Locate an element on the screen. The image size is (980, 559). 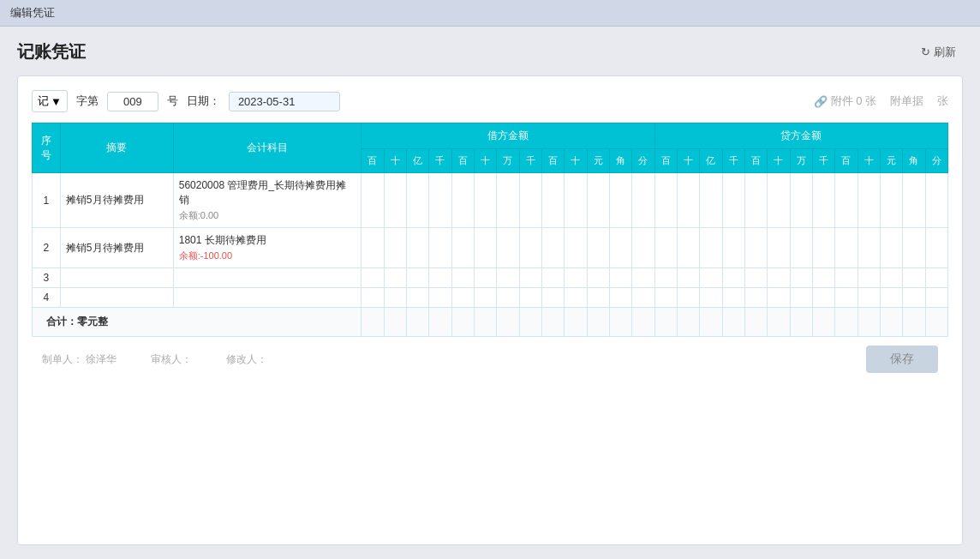
debit-cell-r4-c5 is located at coordinates (463, 298).